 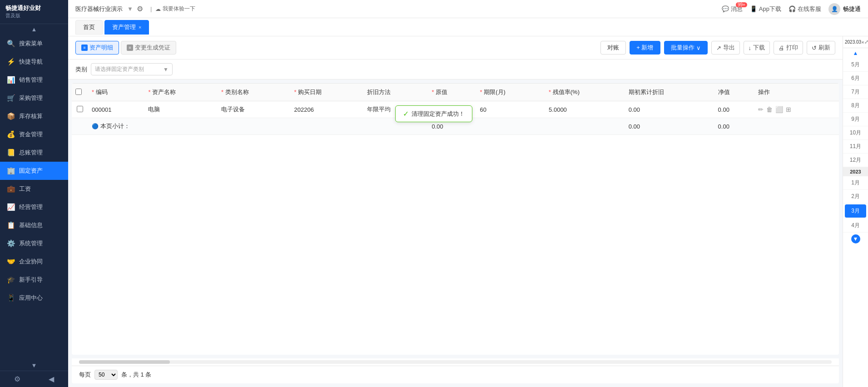 I want to click on sidebar-item-label: 经营管理, so click(x=31, y=207).